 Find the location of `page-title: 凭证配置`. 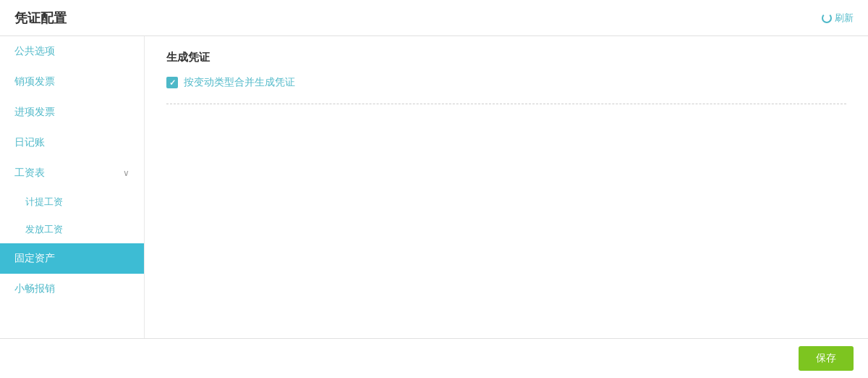

page-title: 凭证配置 is located at coordinates (41, 18).